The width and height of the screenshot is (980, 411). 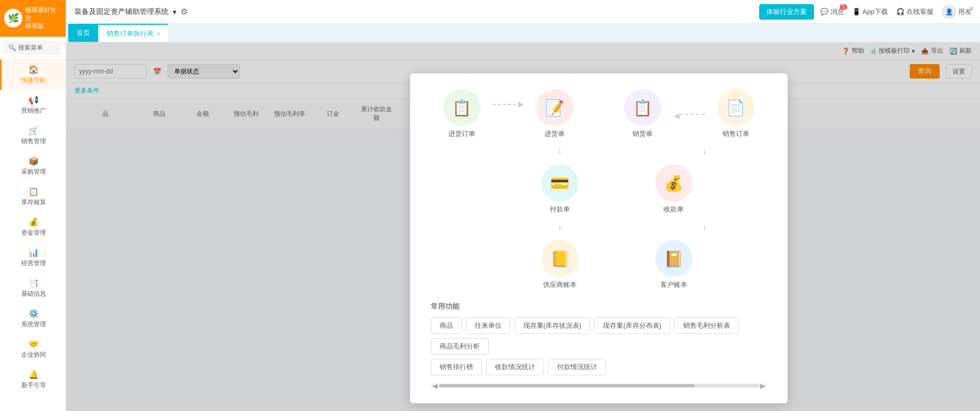 What do you see at coordinates (599, 339) in the screenshot?
I see `common-section: 常用功能 商品 往来单位 现存量(库存状况表) 现存量(库存分布表) 销售毛利分…` at bounding box center [599, 339].